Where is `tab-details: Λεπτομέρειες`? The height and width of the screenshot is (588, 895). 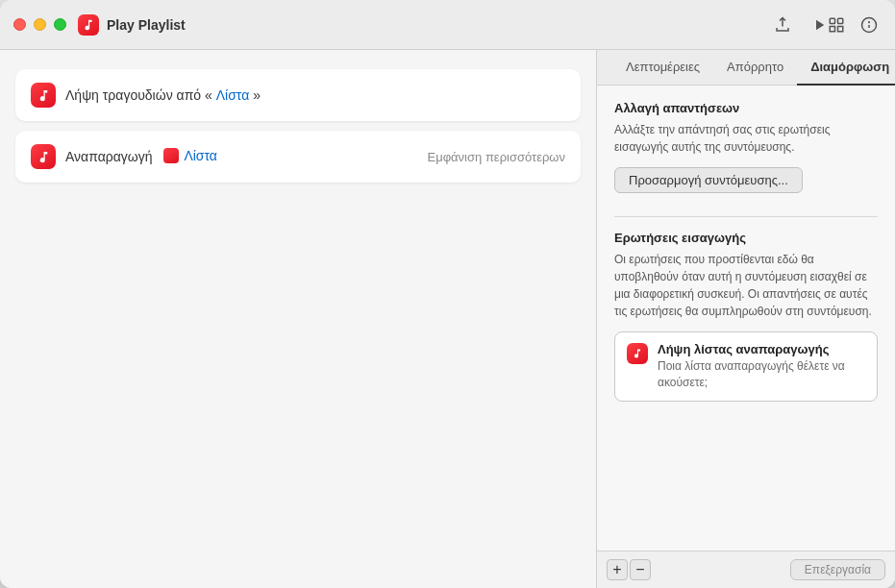
tab-details: Λεπτομέρειες is located at coordinates (663, 67).